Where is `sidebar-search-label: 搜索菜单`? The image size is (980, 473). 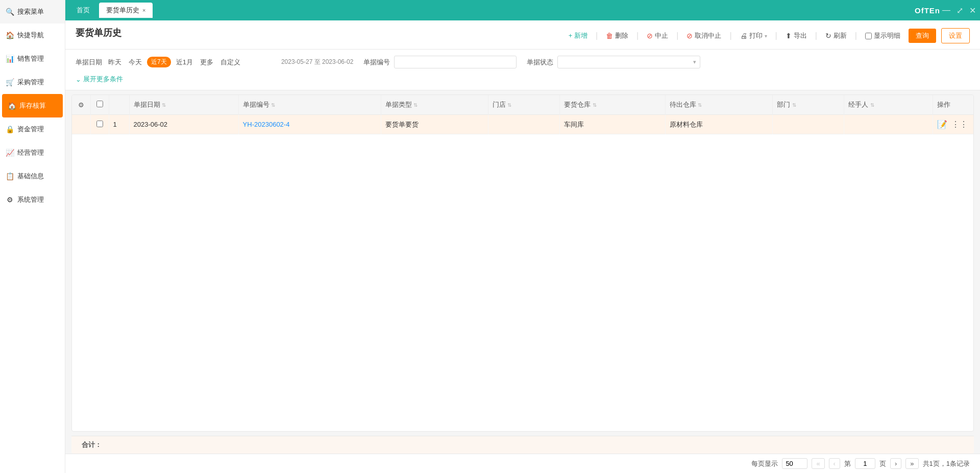
sidebar-search-label: 搜索菜单 is located at coordinates (31, 12).